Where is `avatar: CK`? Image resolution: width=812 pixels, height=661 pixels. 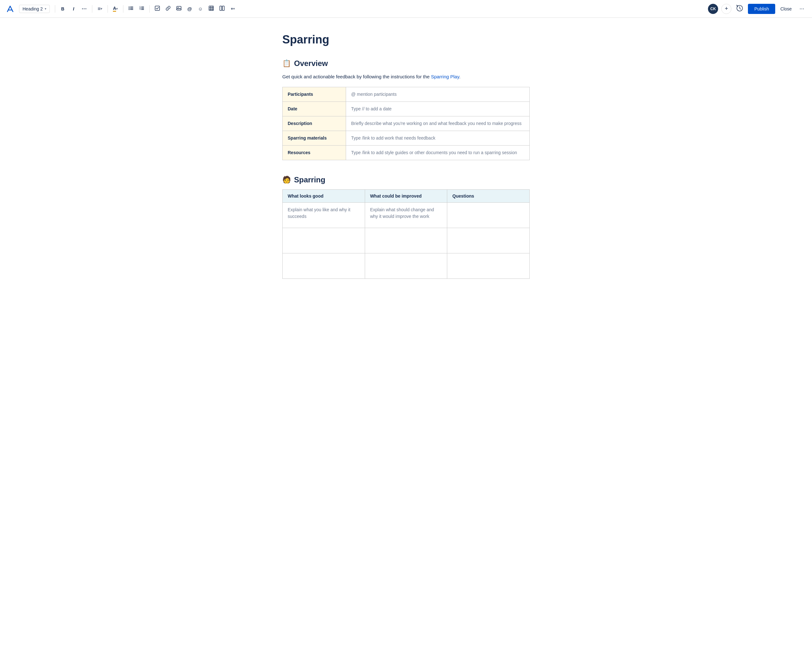 avatar: CK is located at coordinates (713, 9).